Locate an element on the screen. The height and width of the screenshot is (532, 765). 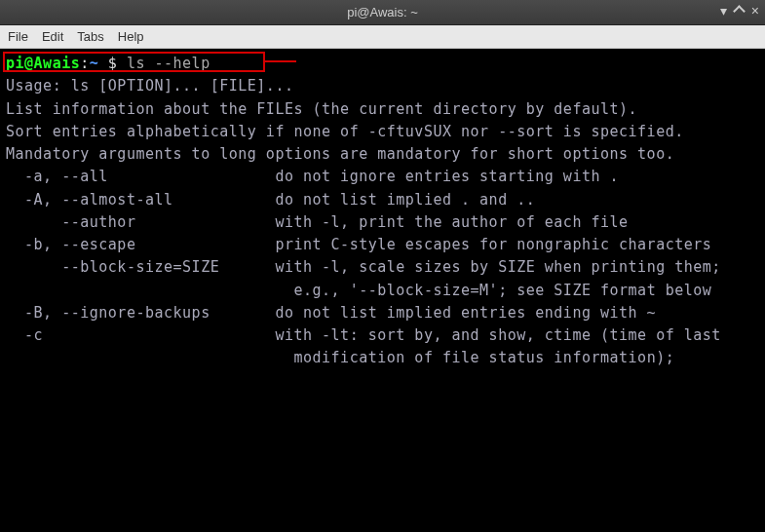
prompt-path: ~ is located at coordinates (95, 63).